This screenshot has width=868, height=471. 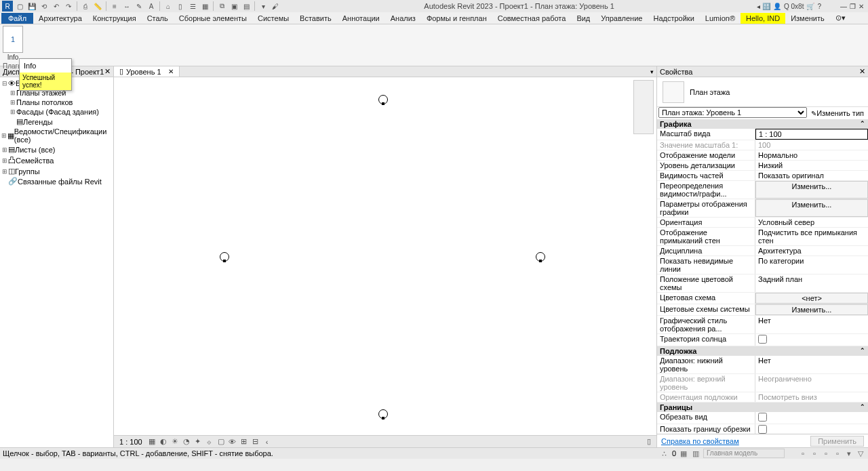 I want to click on tree-ceiling-plans: ⊞Планы потолков, so click(x=57, y=102).